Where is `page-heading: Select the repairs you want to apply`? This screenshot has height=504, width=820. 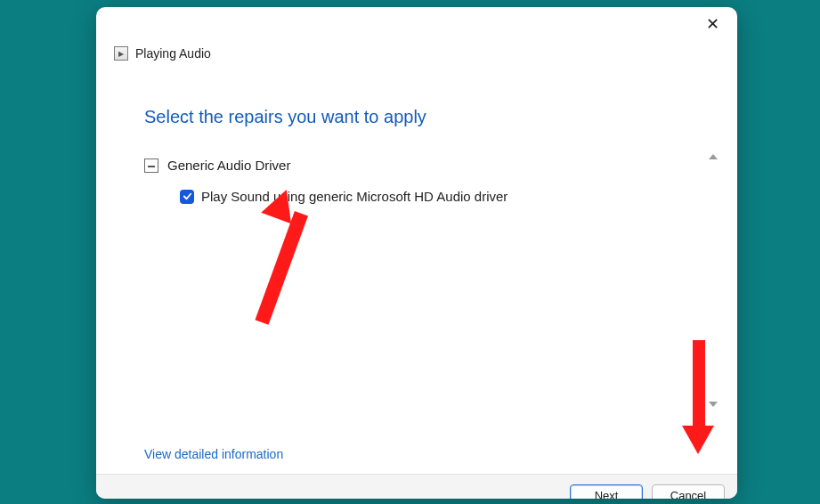
page-heading: Select the repairs you want to apply is located at coordinates (419, 118).